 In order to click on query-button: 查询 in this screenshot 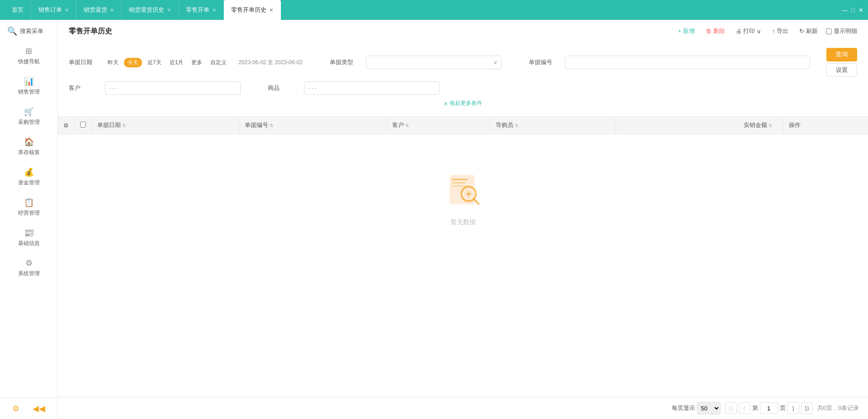, I will do `click(842, 55)`.